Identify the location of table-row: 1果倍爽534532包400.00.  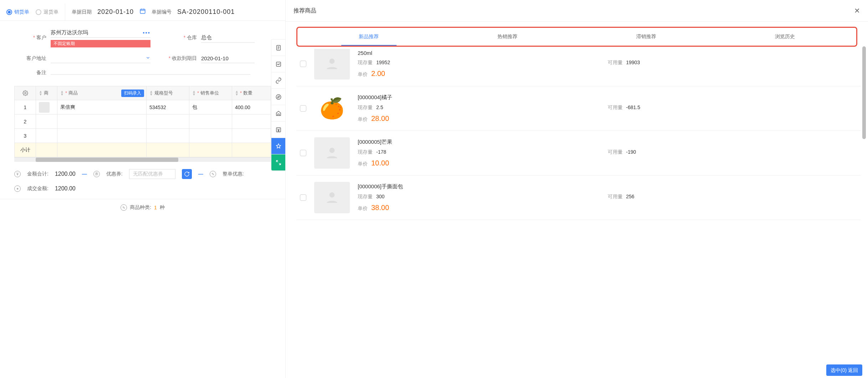
(143, 107).